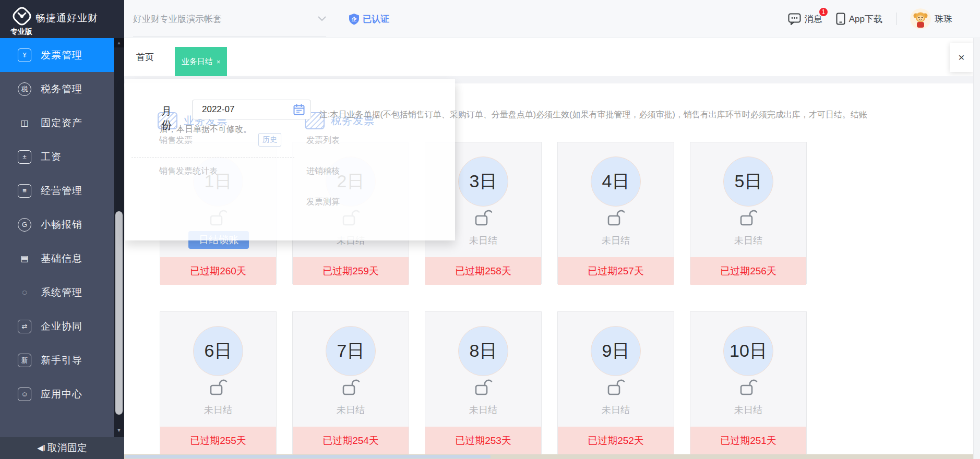 The width and height of the screenshot is (980, 459). What do you see at coordinates (977, 248) in the screenshot?
I see `vertical-scrollbar` at bounding box center [977, 248].